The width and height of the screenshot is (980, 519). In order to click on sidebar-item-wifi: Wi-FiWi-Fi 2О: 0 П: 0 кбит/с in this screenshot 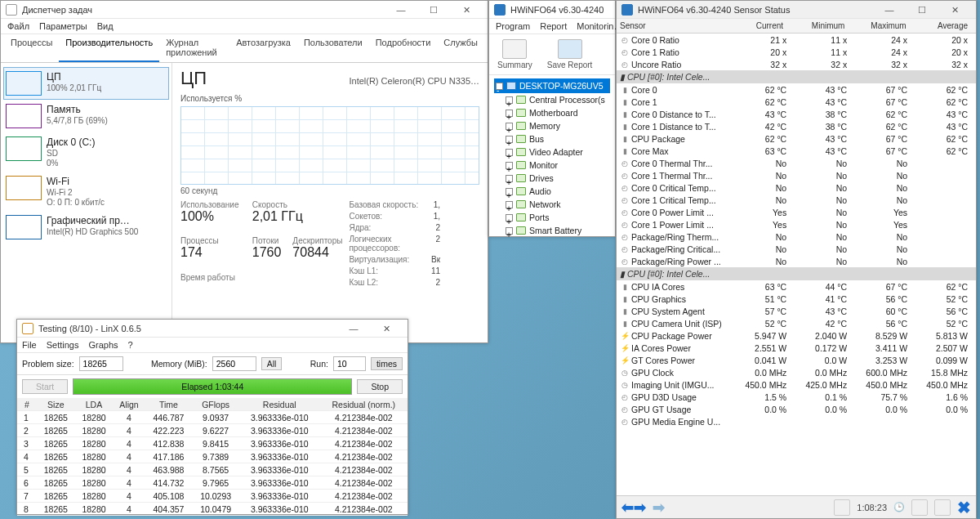, I will do `click(87, 191)`.